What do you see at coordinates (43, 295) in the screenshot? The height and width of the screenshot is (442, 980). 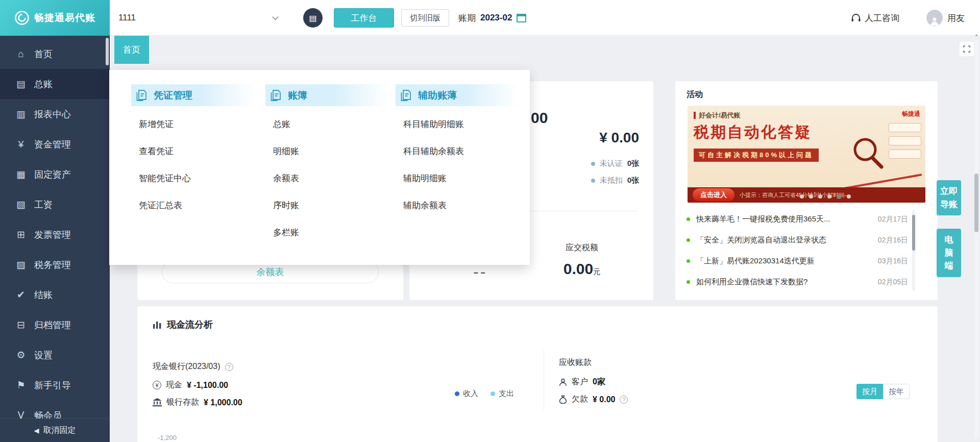 I see `sidebar-item-label: 结账` at bounding box center [43, 295].